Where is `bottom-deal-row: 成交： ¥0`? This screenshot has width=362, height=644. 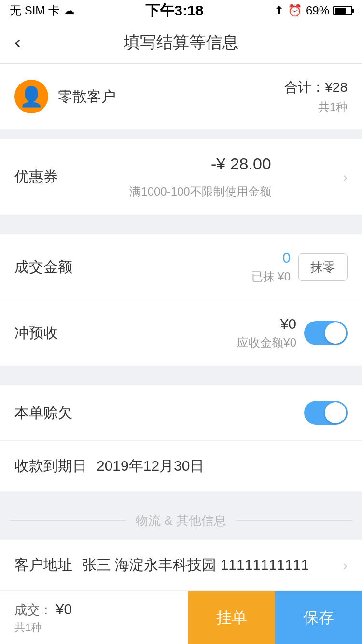
bottom-deal-row: 成交： ¥0 is located at coordinates (94, 610).